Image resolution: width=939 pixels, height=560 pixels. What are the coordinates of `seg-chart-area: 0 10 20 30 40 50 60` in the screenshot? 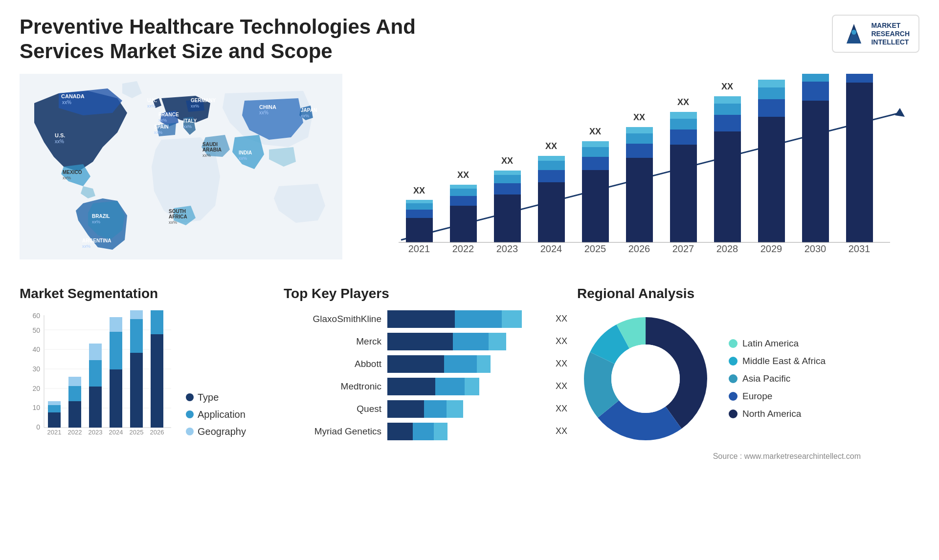 It's located at (147, 379).